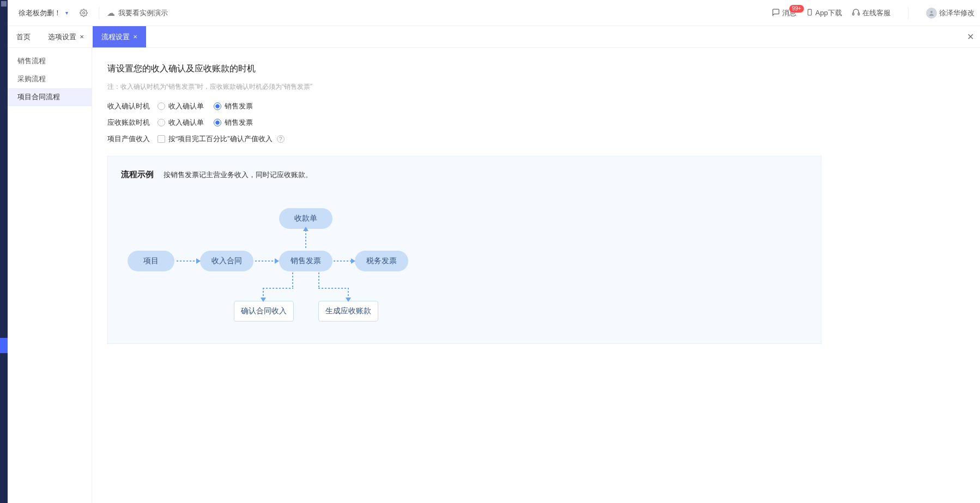  What do you see at coordinates (970, 37) in the screenshot?
I see `close-all-tabs-button: ✕` at bounding box center [970, 37].